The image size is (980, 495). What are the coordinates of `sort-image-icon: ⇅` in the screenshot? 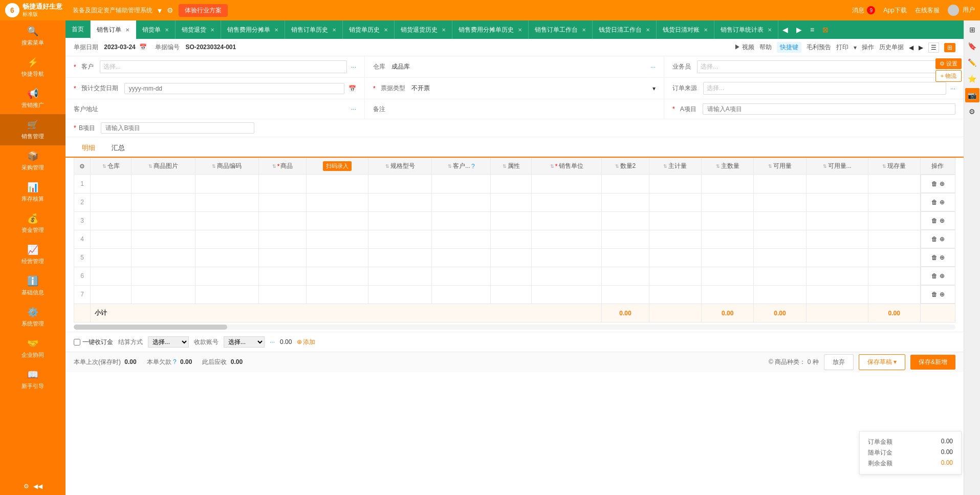 It's located at (150, 166).